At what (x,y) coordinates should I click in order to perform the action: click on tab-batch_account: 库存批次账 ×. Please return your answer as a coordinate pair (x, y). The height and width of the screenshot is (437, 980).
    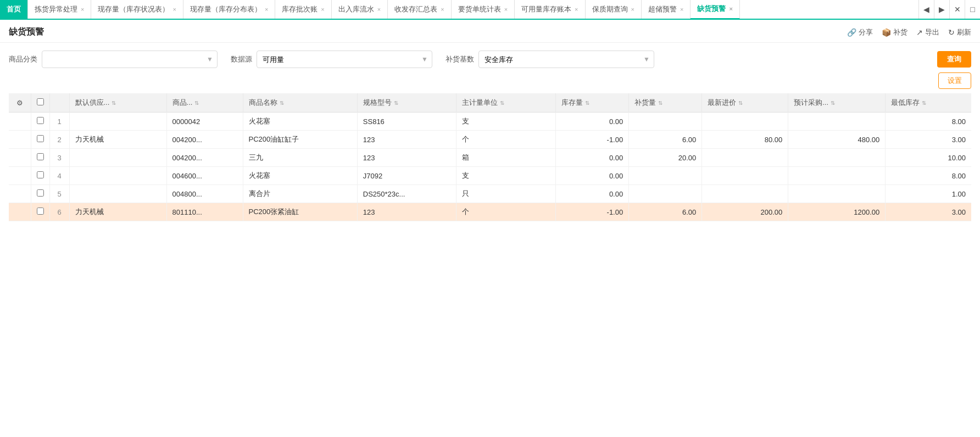
    Looking at the image, I should click on (303, 10).